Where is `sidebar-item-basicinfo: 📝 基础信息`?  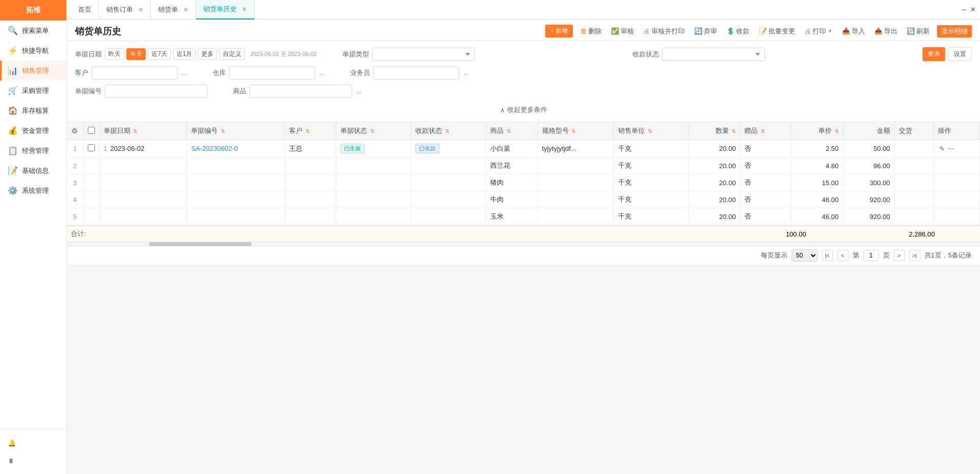
sidebar-item-basicinfo: 📝 基础信息 is located at coordinates (33, 170).